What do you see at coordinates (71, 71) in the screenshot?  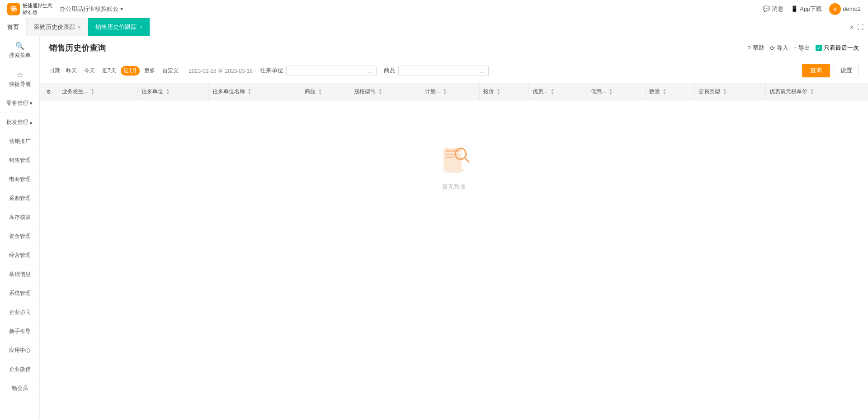 I see `date-yesterday-btn: 昨天` at bounding box center [71, 71].